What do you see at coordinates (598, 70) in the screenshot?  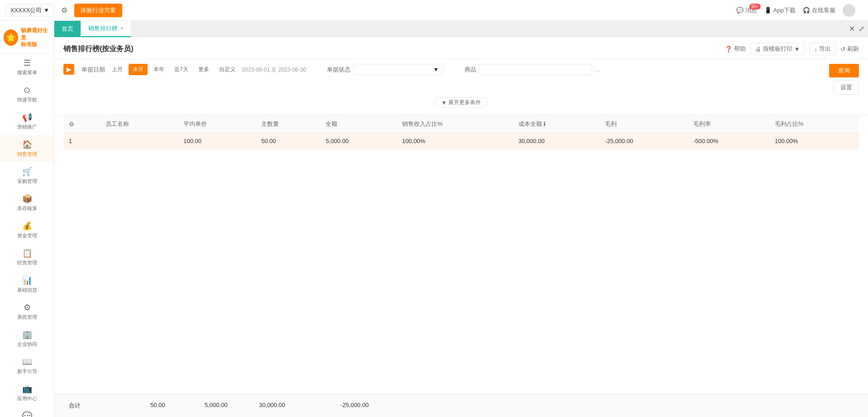 I see `more-filters-btn: ...` at bounding box center [598, 70].